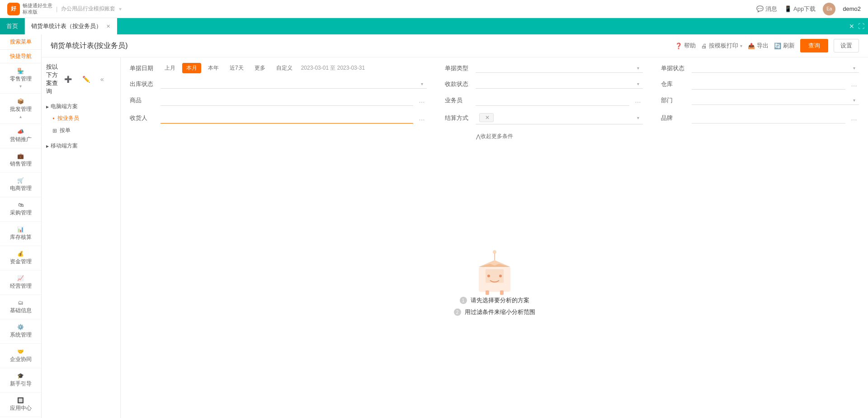 Image resolution: width=868 pixels, height=418 pixels. Describe the element at coordinates (38, 9) in the screenshot. I see `logo-text: 畅捷通好生意 标准版` at that location.